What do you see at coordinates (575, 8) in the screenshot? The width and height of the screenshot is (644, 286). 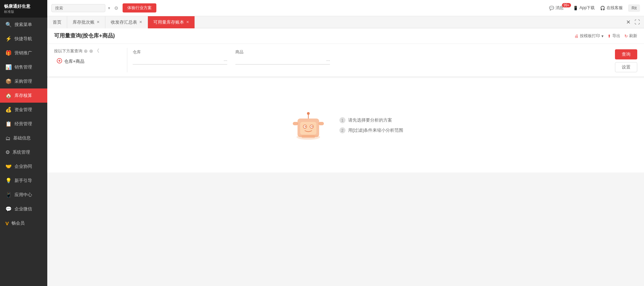 I see `download-icon: 📱` at bounding box center [575, 8].